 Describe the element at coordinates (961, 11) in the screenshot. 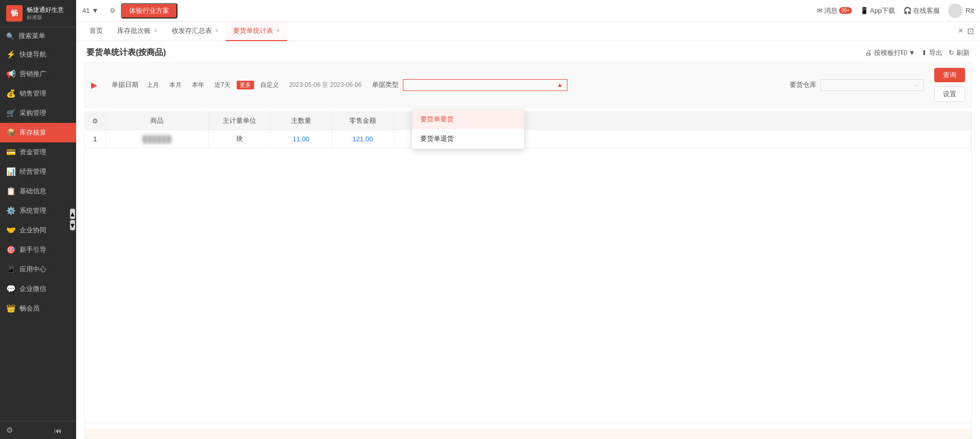

I see `user-menu: Rit` at that location.